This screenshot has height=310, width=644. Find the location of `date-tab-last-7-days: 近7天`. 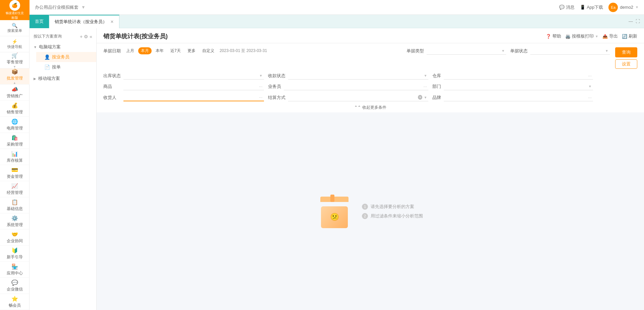

date-tab-last-7-days: 近7天 is located at coordinates (176, 51).